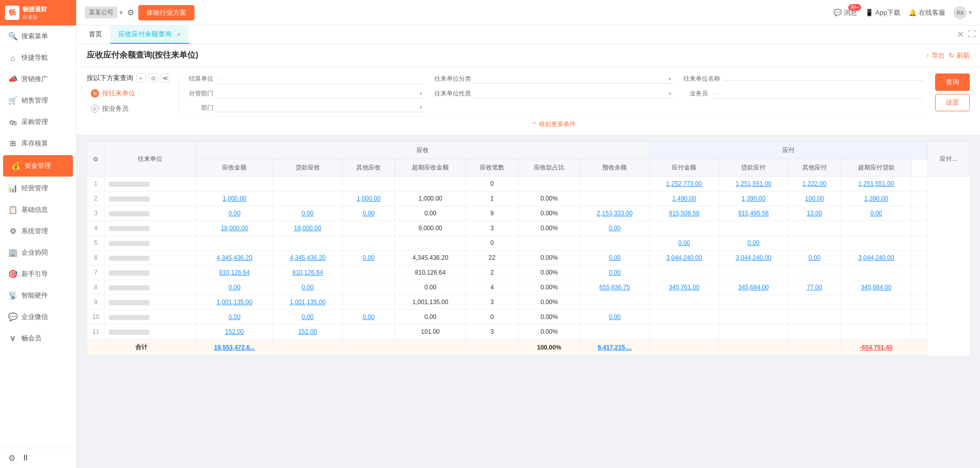 This screenshot has height=468, width=980. What do you see at coordinates (166, 13) in the screenshot?
I see `industry-solution-button: 体验行业方案` at bounding box center [166, 13].